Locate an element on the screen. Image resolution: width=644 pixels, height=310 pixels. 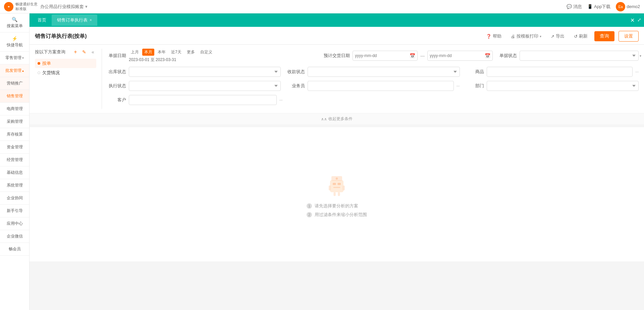
sidebar-item-finance: 资金管理 is located at coordinates (15, 147).